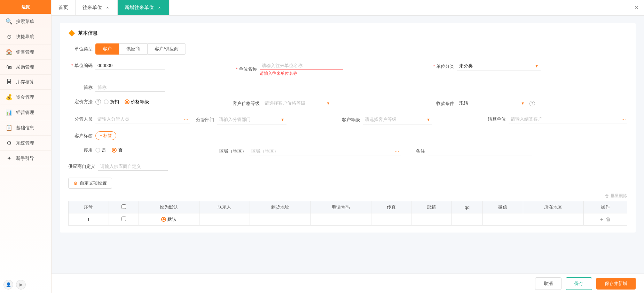 This screenshot has width=644, height=293. Describe the element at coordinates (26, 113) in the screenshot. I see `sidebar-item-operation: 📊 经营管理` at that location.